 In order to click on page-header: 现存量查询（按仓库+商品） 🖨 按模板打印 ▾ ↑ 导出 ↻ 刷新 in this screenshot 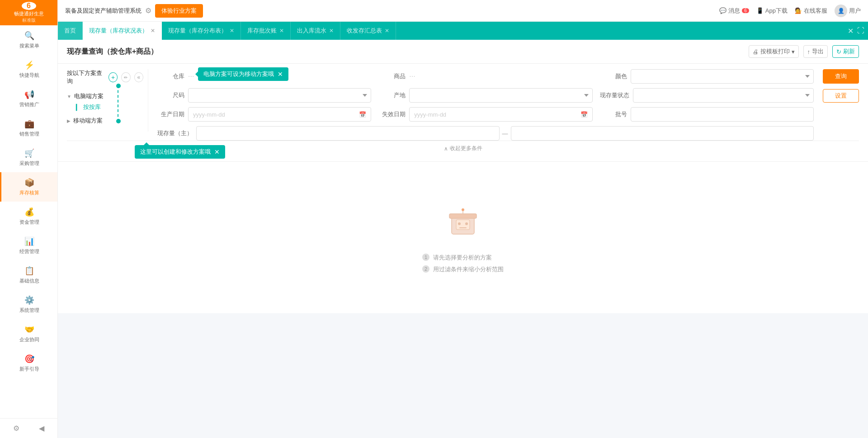, I will do `click(463, 52)`.